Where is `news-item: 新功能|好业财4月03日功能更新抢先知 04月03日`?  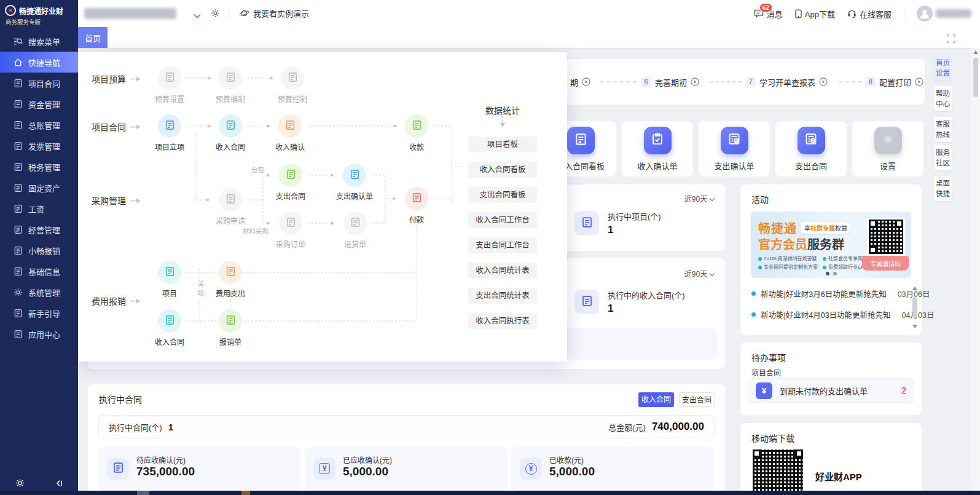
news-item: 新功能|好业财4月03日功能更新抢先知 04月03日 is located at coordinates (843, 315).